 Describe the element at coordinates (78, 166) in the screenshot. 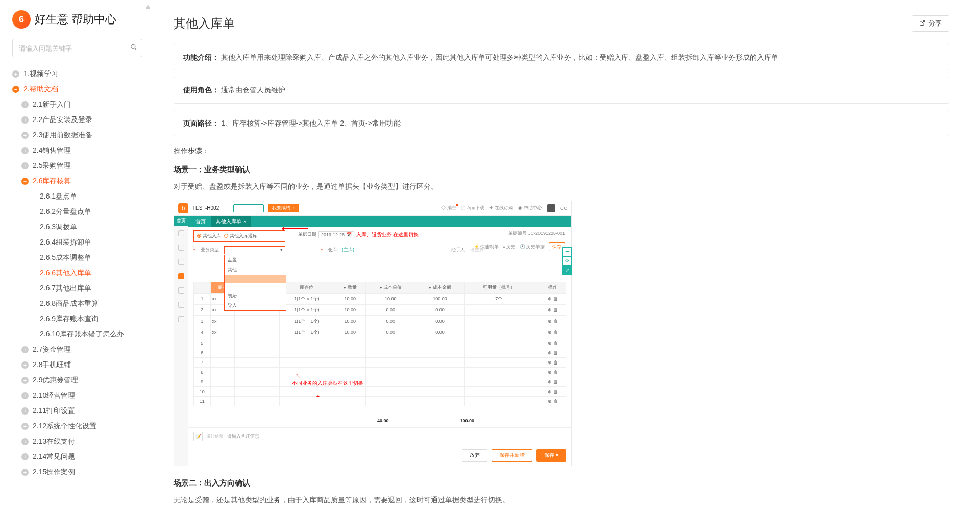

I see `sidebar-item: 2.5采购管理` at that location.